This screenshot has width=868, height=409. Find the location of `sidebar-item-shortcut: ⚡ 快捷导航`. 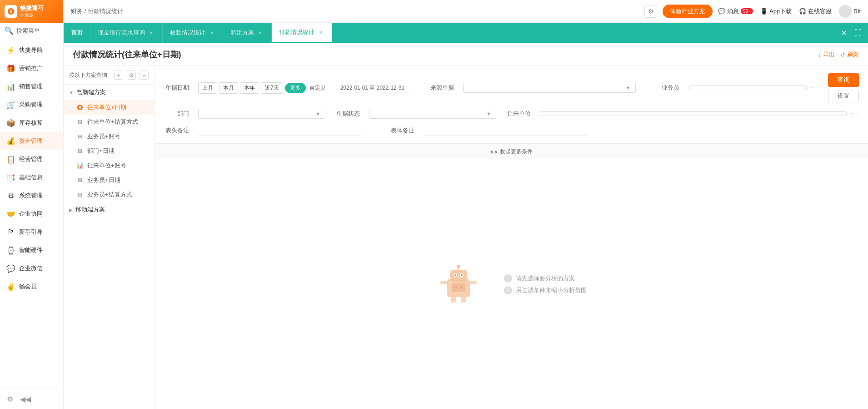

sidebar-item-shortcut: ⚡ 快捷导航 is located at coordinates (32, 50).